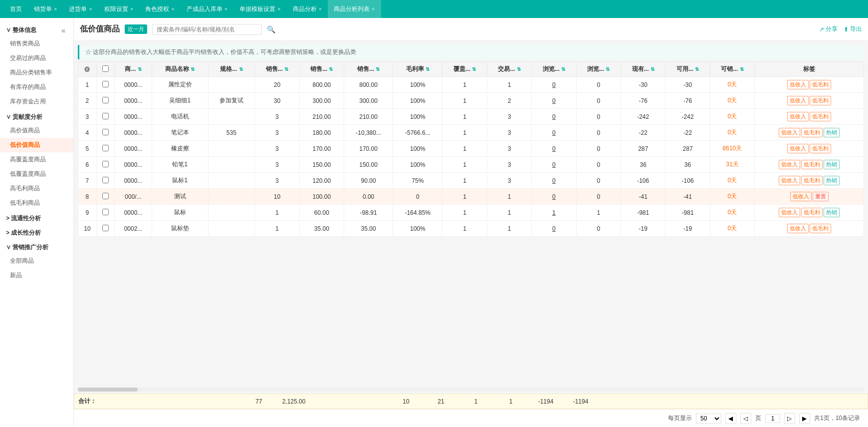 The width and height of the screenshot is (868, 427). What do you see at coordinates (418, 69) in the screenshot?
I see `col-gross-rate: 毛利率 ⇅` at bounding box center [418, 69].